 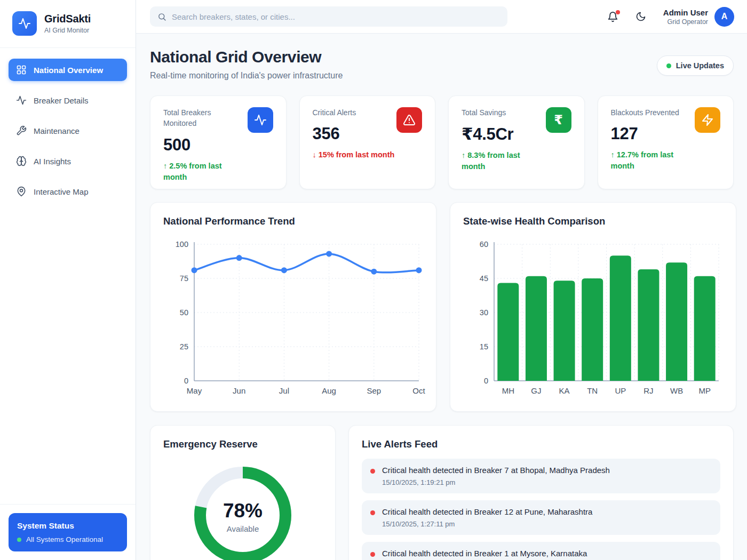 I want to click on stat-card-total-savings: Total Savings ₹ ₹4.5Cr ↑ 8.3% from last …, so click(x=516, y=142).